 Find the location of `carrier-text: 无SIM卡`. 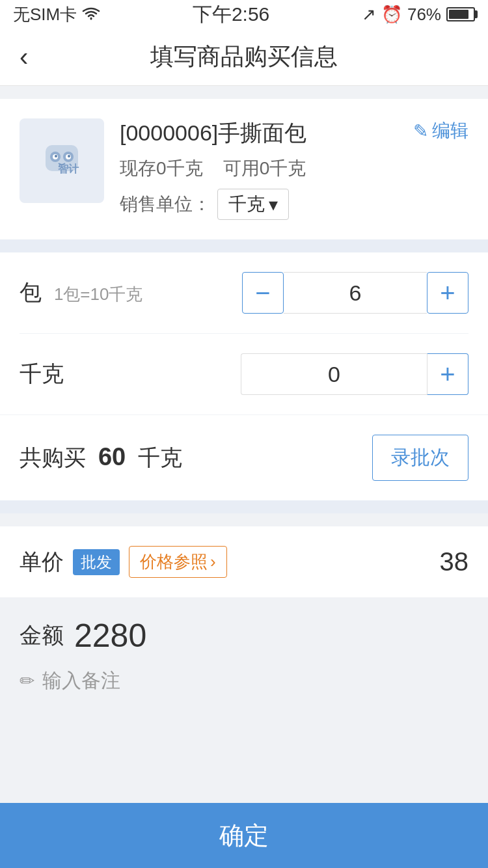

carrier-text: 无SIM卡 is located at coordinates (45, 14).